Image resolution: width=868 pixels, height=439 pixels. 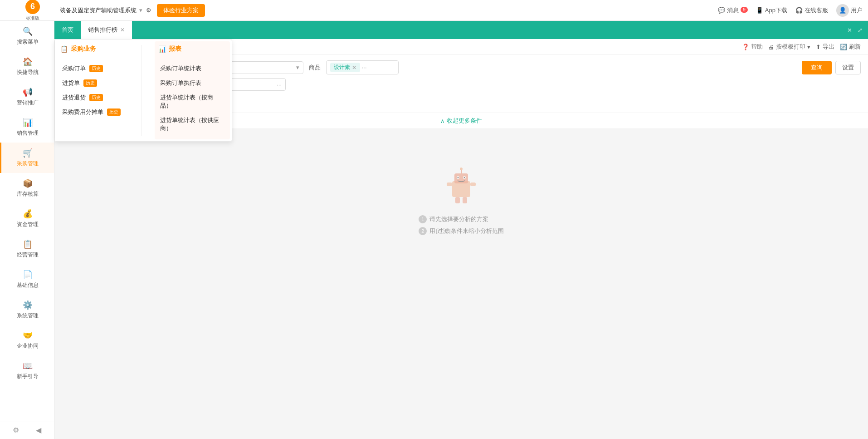 What do you see at coordinates (101, 10) in the screenshot?
I see `system-name: 装备及固定资产辅助管理系统 ▾` at bounding box center [101, 10].